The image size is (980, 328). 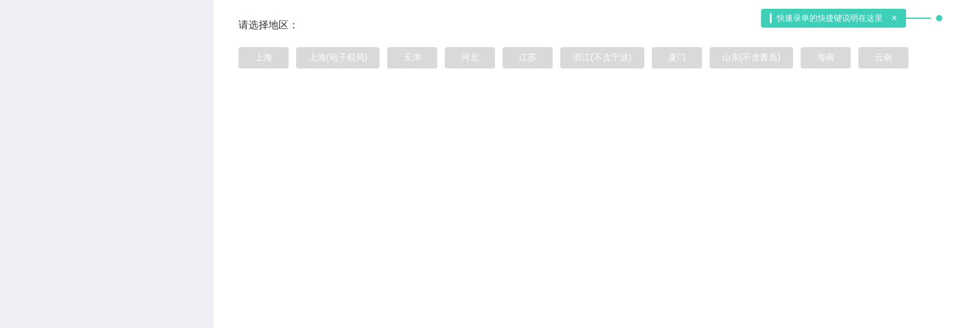 What do you see at coordinates (677, 58) in the screenshot?
I see `region-button: 厦门` at bounding box center [677, 58].